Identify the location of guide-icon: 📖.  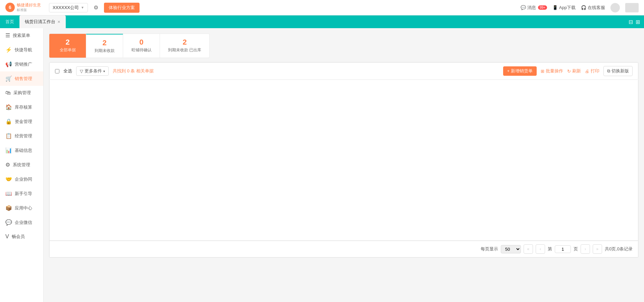
(9, 194).